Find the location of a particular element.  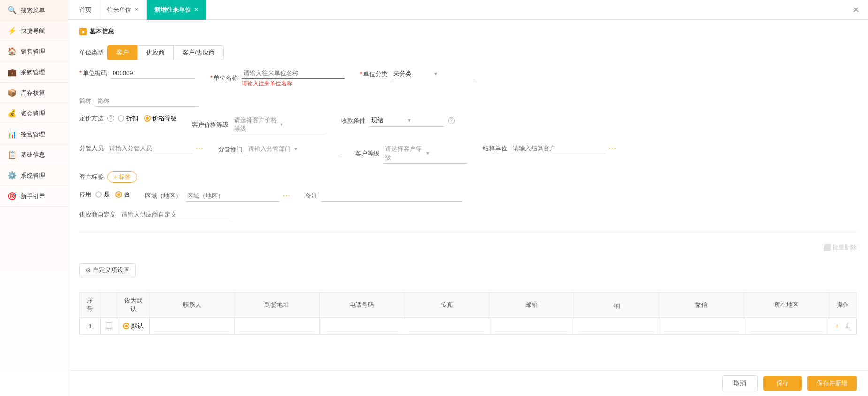

row-default-dot is located at coordinates (126, 326).